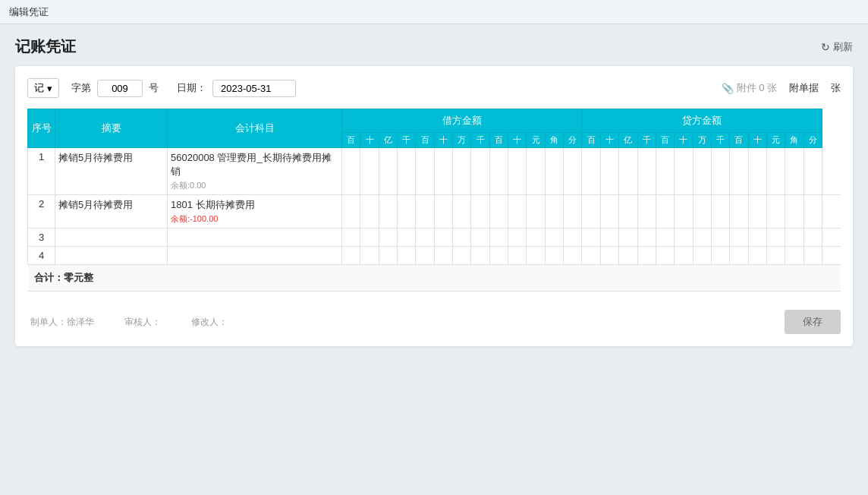  I want to click on table-row: 2摊销5月待摊费用1801 长期待摊费用余额:-100.00, so click(435, 212).